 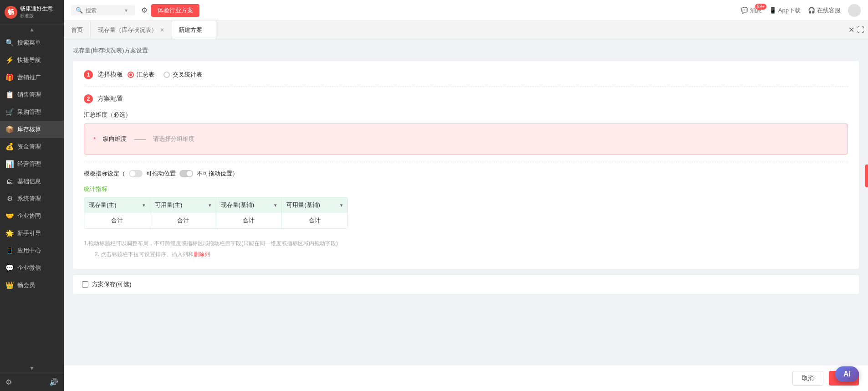 What do you see at coordinates (216, 205) in the screenshot?
I see `stat-table-header: 现存量(主) ▾ 可用量(主) ▾ 现存量(基辅) ▾ 可用量(基辅)` at bounding box center [216, 205].